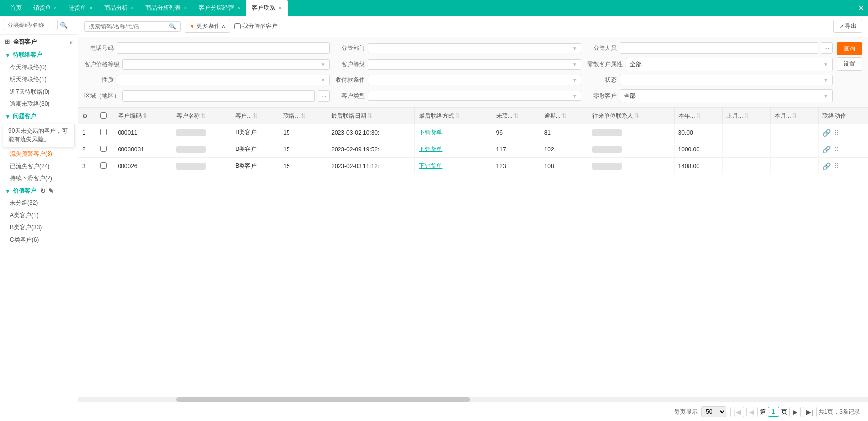 Image resolution: width=868 pixels, height=421 pixels. I want to click on settings-button: 设置, so click(849, 64).